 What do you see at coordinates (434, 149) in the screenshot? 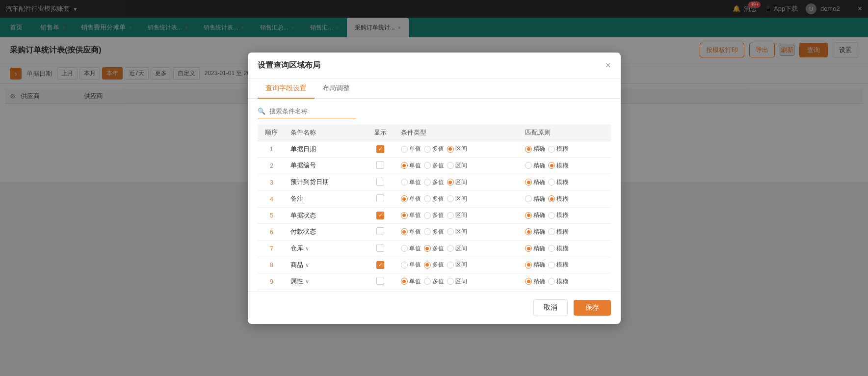
I see `table-row: 1单据日期单值多值区间精确模糊` at bounding box center [434, 149].